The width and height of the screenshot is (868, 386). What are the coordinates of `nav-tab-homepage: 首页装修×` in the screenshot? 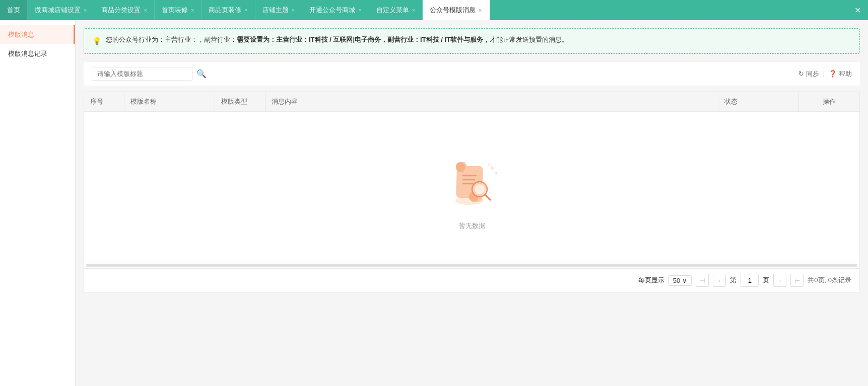 It's located at (178, 10).